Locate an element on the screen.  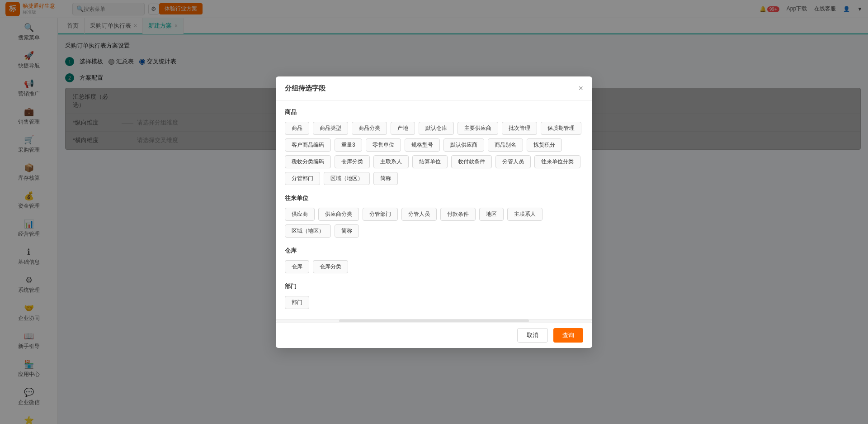
field-tag-1-2: 分管部门 is located at coordinates (380, 214).